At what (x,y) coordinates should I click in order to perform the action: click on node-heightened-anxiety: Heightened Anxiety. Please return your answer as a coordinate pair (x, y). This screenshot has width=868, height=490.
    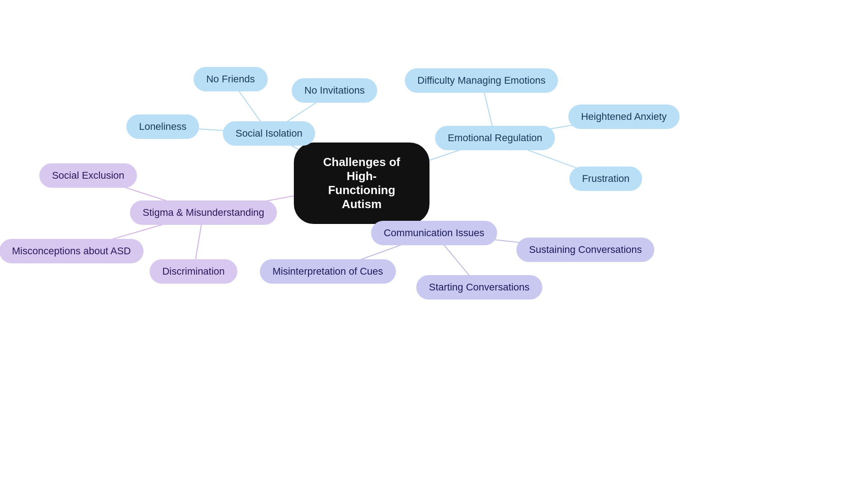
    Looking at the image, I should click on (624, 117).